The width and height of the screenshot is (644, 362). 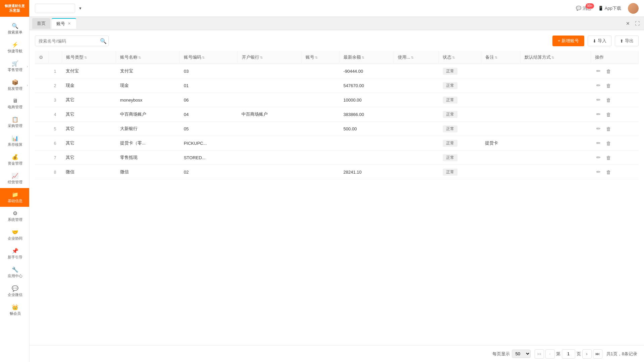 I want to click on row-code-0: 03, so click(x=209, y=71).